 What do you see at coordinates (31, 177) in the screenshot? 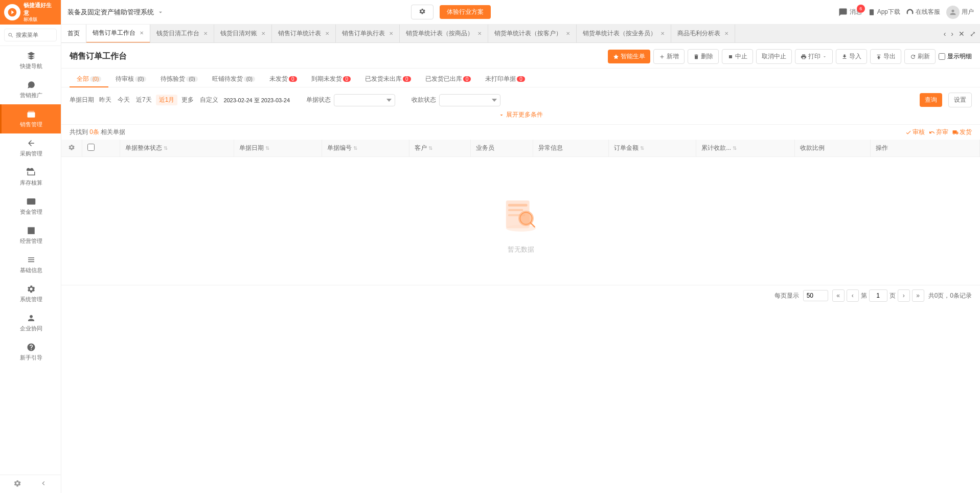
I see `sidebar-item-inventory: 库存核算` at bounding box center [31, 177].